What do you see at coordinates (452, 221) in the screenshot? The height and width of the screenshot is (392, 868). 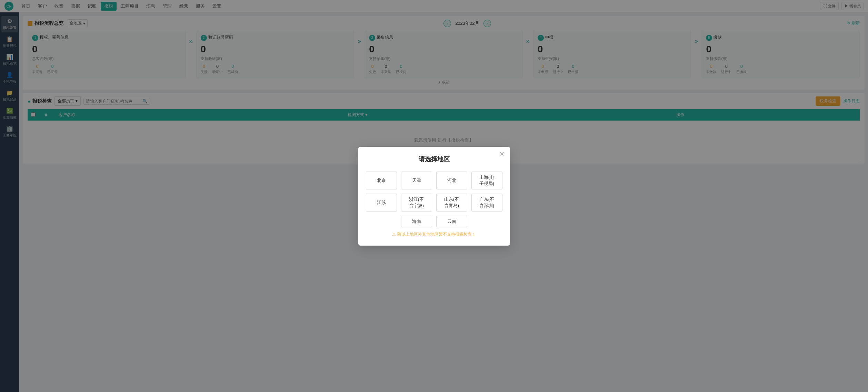 I see `region-btn-yunnan: 云南` at bounding box center [452, 221].